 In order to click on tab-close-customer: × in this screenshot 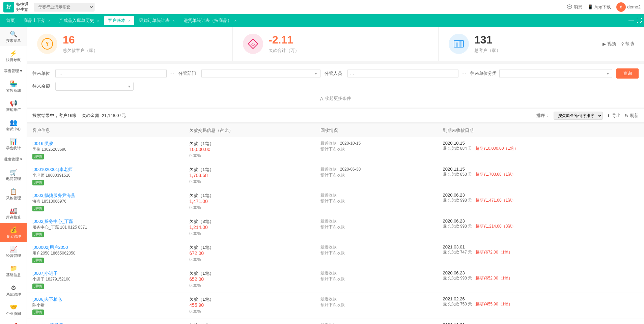, I will do `click(129, 21)`.